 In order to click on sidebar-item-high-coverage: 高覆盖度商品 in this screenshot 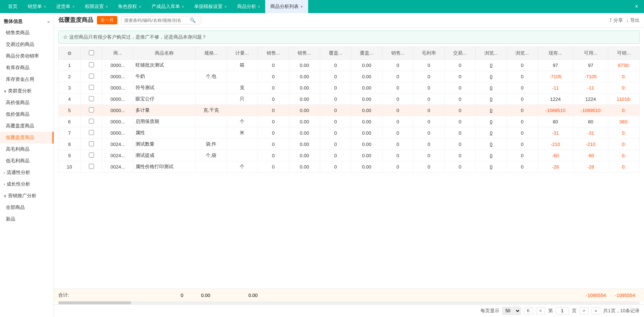, I will do `click(27, 126)`.